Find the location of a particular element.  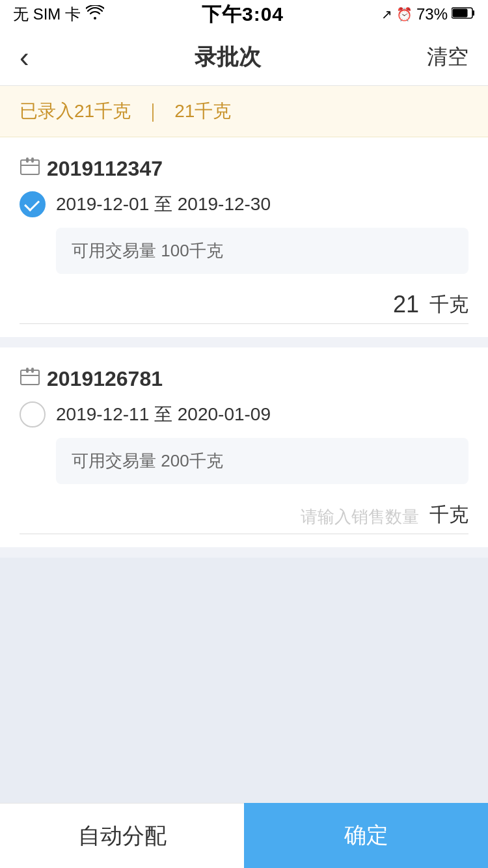

batch-unit-2: 千克 is located at coordinates (449, 515).